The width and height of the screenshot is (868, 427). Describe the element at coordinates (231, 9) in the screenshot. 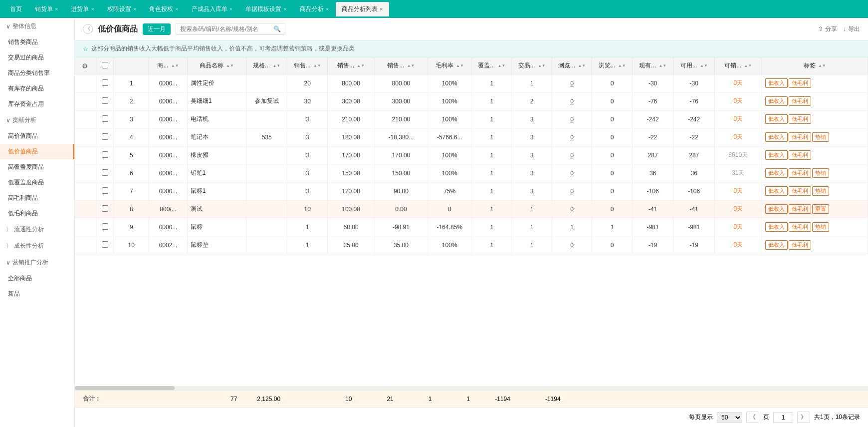

I see `nav-close-product-in: ×` at that location.